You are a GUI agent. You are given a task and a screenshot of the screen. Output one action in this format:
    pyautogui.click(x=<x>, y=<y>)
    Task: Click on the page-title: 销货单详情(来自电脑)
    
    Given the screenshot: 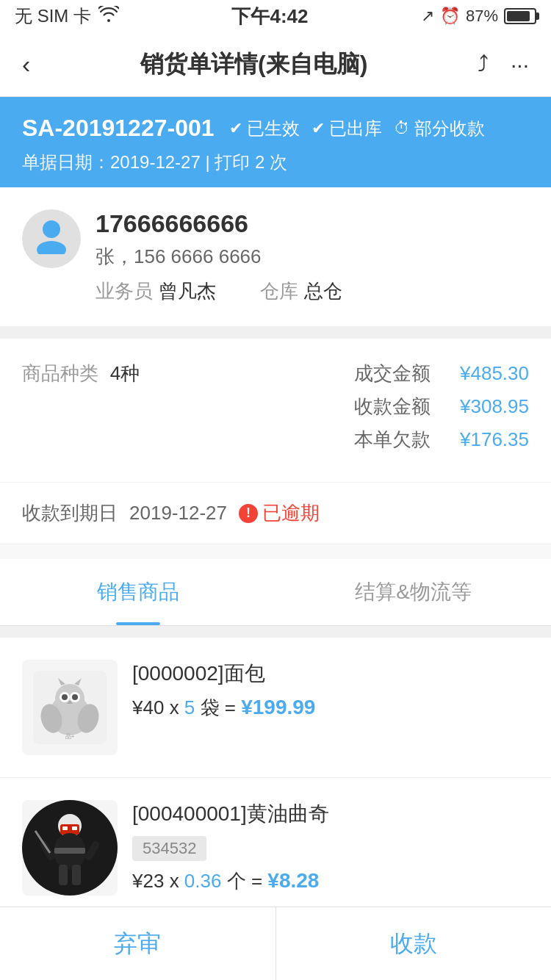 What is the action you would take?
    pyautogui.click(x=254, y=65)
    